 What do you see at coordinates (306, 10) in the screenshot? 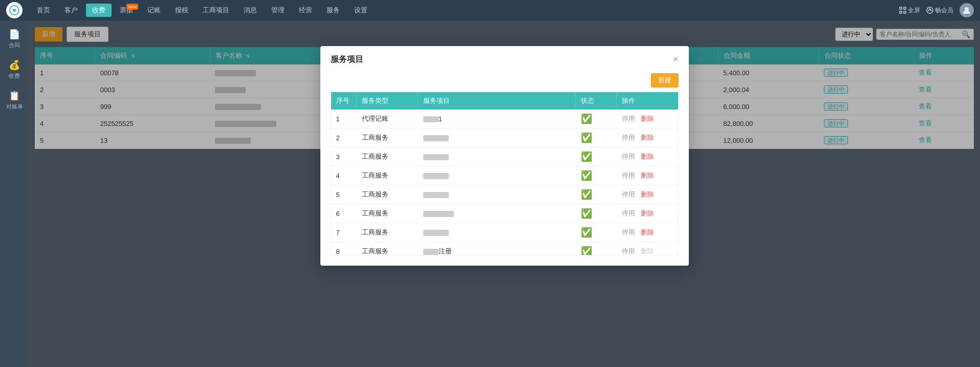
I see `nav-operation: 经营` at bounding box center [306, 10].